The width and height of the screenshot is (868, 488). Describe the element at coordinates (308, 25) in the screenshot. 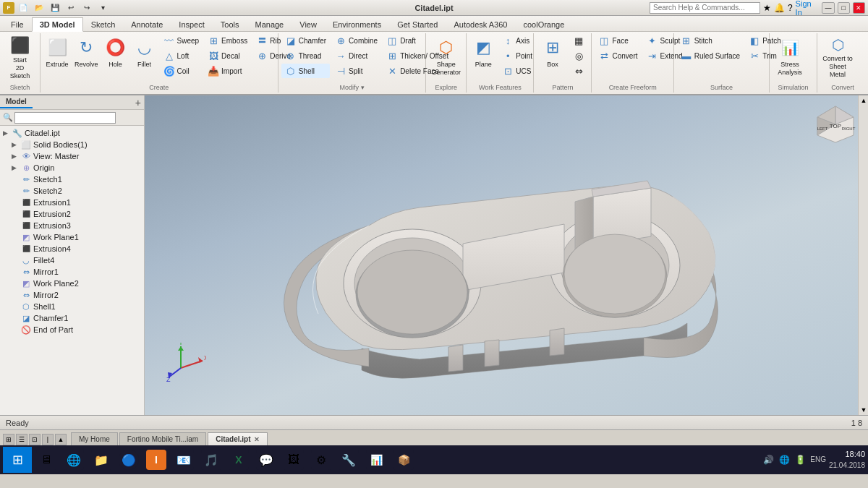

I see `tab-view: View` at that location.